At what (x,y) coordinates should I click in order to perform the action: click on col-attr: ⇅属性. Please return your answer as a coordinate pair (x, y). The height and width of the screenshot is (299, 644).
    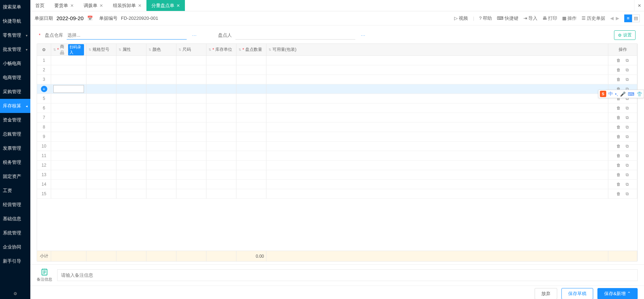
    Looking at the image, I should click on (131, 49).